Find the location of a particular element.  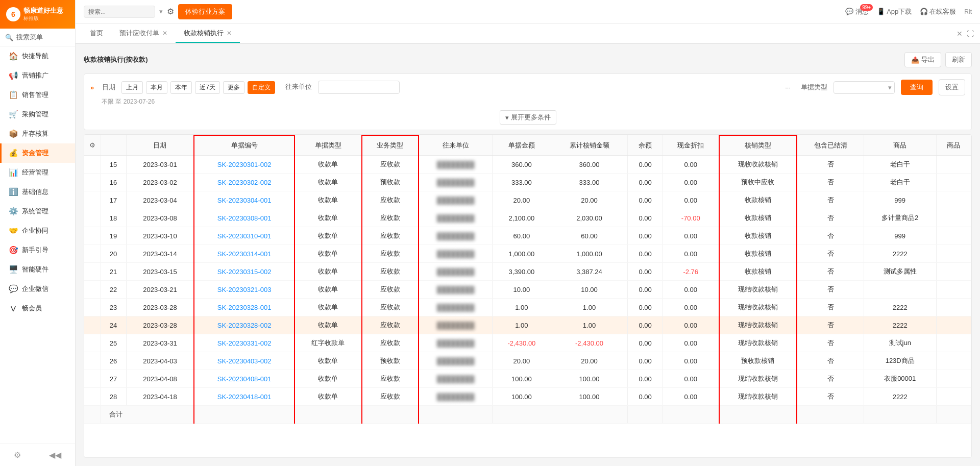

sidebar-item-guide: 🎯 新手引导 is located at coordinates (38, 250).